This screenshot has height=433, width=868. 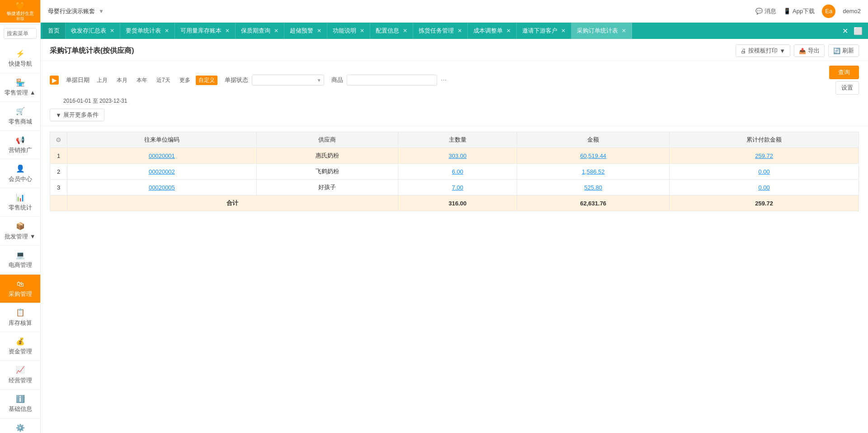 What do you see at coordinates (288, 80) in the screenshot?
I see `status-select` at bounding box center [288, 80].